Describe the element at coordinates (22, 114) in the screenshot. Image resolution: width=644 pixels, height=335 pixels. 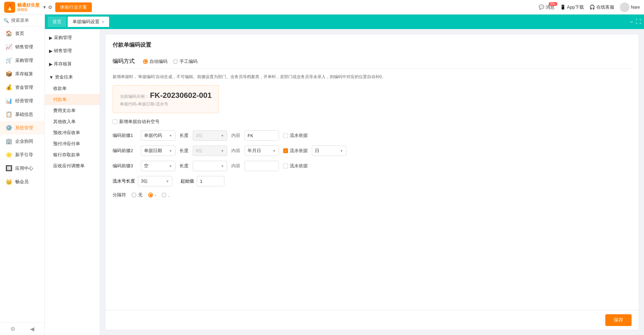
I see `sidebar-item-basic: 📋 基础信息` at that location.